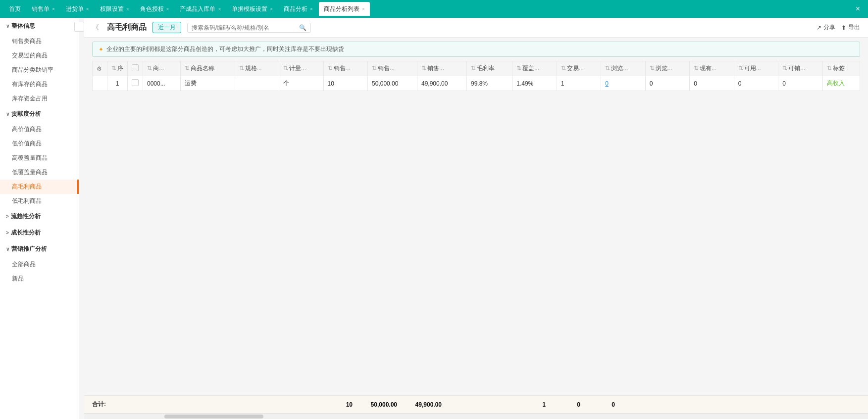 This screenshot has height=419, width=868. I want to click on col-header-unit: ⇅计量..., so click(301, 69).